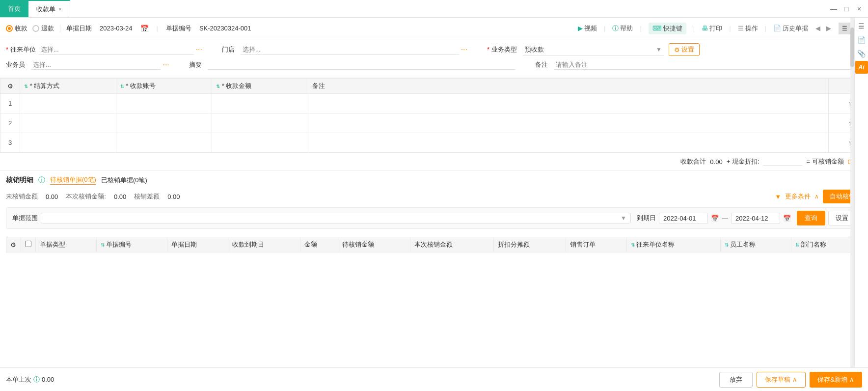 The width and height of the screenshot is (868, 391). I want to click on memo-field: 摘要, so click(353, 65).